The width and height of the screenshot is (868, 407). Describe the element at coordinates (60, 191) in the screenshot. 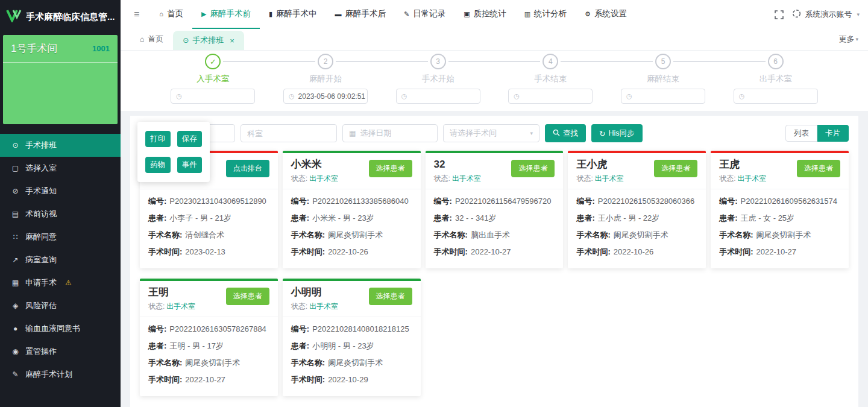

I see `sidebar-item-notice: ⊘手术通知` at that location.